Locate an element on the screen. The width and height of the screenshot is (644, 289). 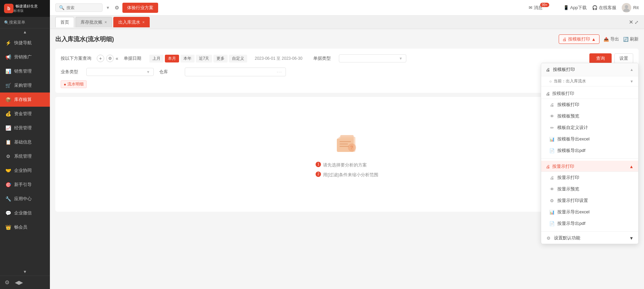
sidebar-item-purchase: 🛒 采购管理 is located at coordinates (25, 85).